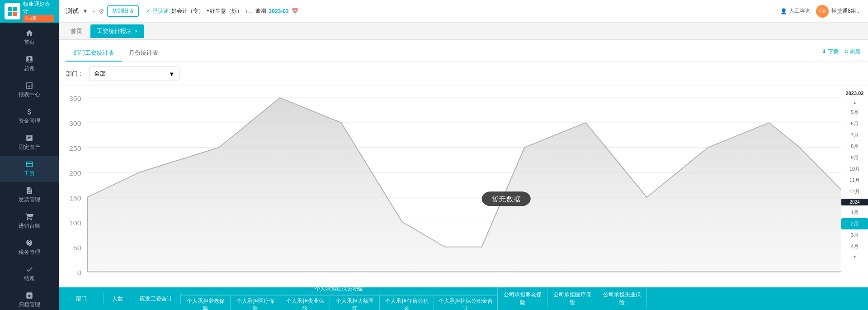 The image size is (868, 310). I want to click on sidebar-item-assets: 固定资产, so click(29, 143).